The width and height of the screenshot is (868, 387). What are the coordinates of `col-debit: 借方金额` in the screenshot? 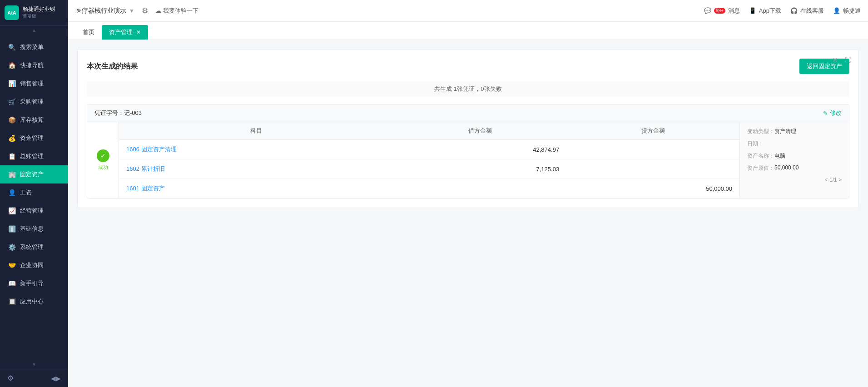 It's located at (480, 131).